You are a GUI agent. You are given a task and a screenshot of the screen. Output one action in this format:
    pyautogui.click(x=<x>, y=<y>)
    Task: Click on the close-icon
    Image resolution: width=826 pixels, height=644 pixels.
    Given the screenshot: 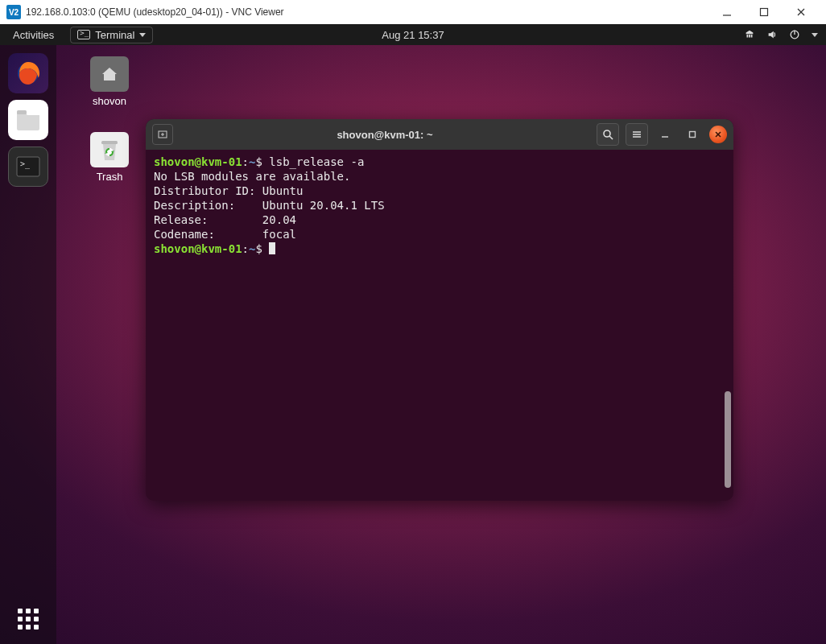 What is the action you would take?
    pyautogui.click(x=718, y=134)
    